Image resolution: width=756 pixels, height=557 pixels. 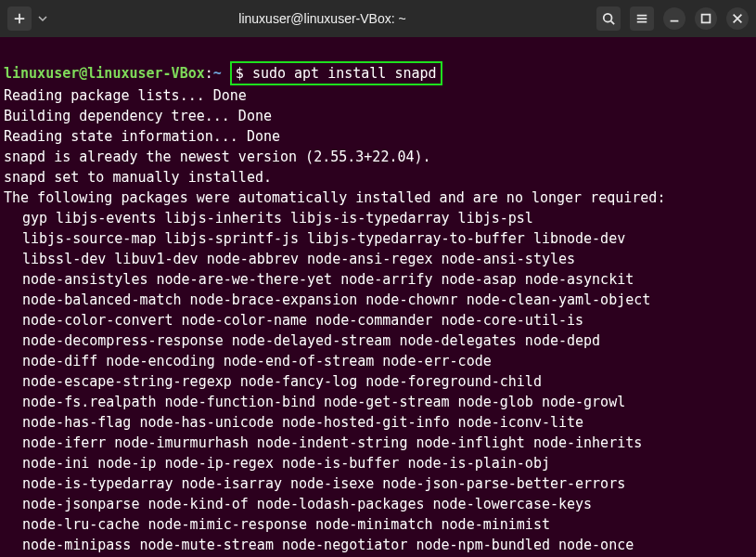 What do you see at coordinates (19, 19) in the screenshot?
I see `new-tab-button` at bounding box center [19, 19].